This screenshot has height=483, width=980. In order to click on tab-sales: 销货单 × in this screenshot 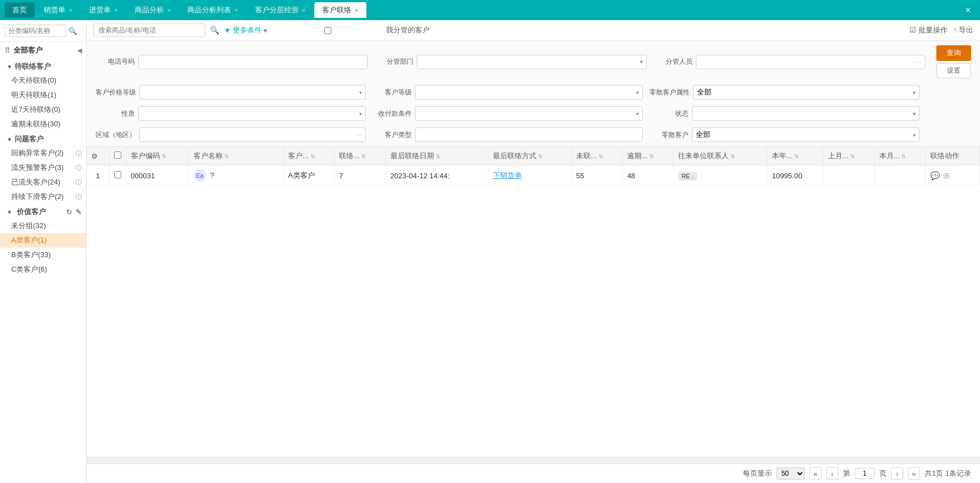, I will do `click(58, 10)`.